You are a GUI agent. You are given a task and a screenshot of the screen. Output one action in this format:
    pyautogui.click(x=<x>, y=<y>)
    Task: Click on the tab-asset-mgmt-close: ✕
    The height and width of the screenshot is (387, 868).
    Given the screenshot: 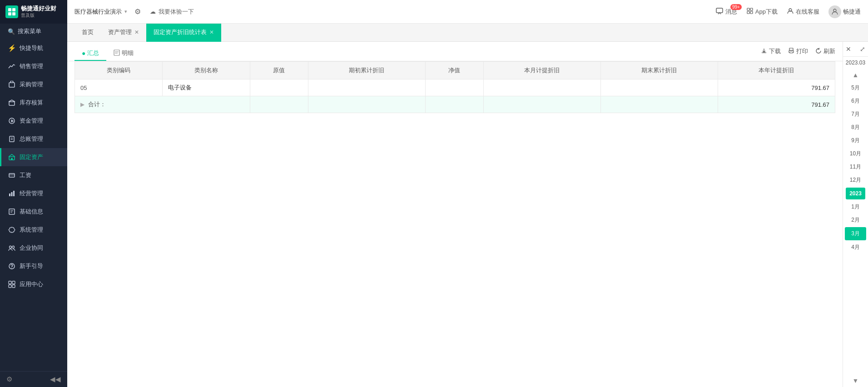 What is the action you would take?
    pyautogui.click(x=137, y=32)
    